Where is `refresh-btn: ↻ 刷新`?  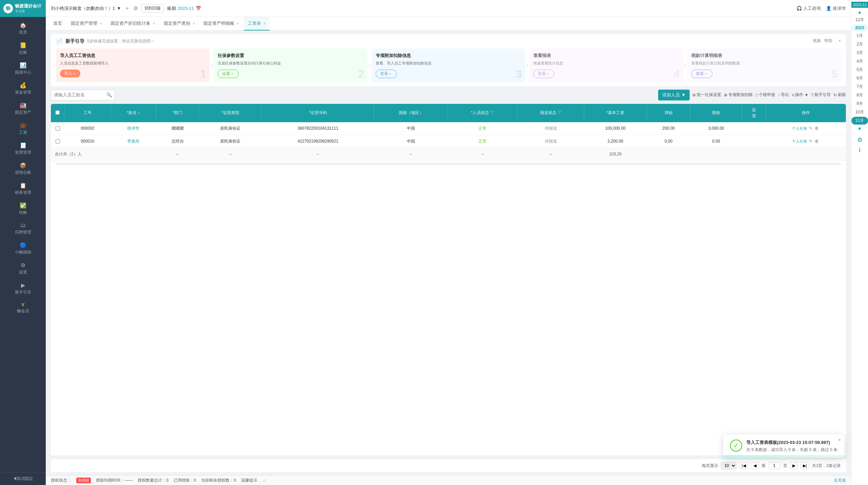 refresh-btn: ↻ 刷新 is located at coordinates (840, 95).